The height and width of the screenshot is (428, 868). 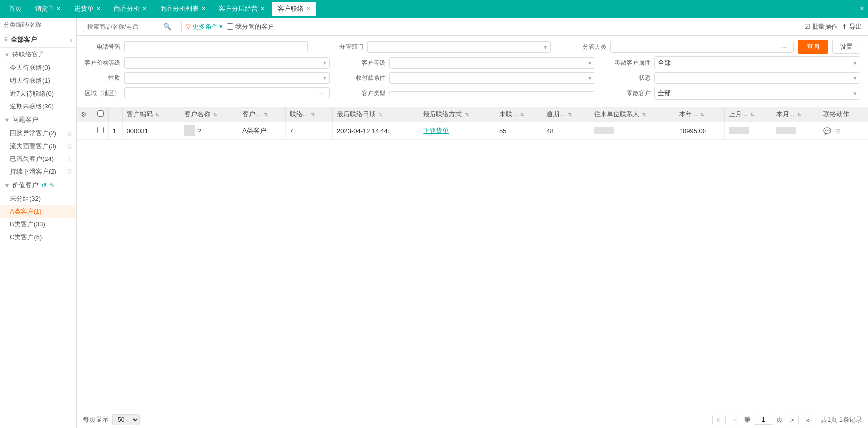 What do you see at coordinates (566, 131) in the screenshot?
I see `row-overdue-cell: 48` at bounding box center [566, 131].